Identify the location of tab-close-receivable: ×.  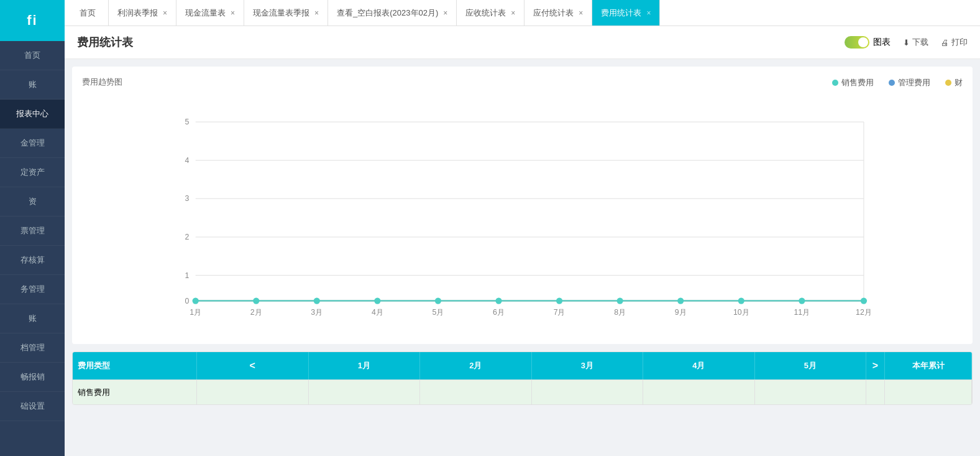
(513, 13).